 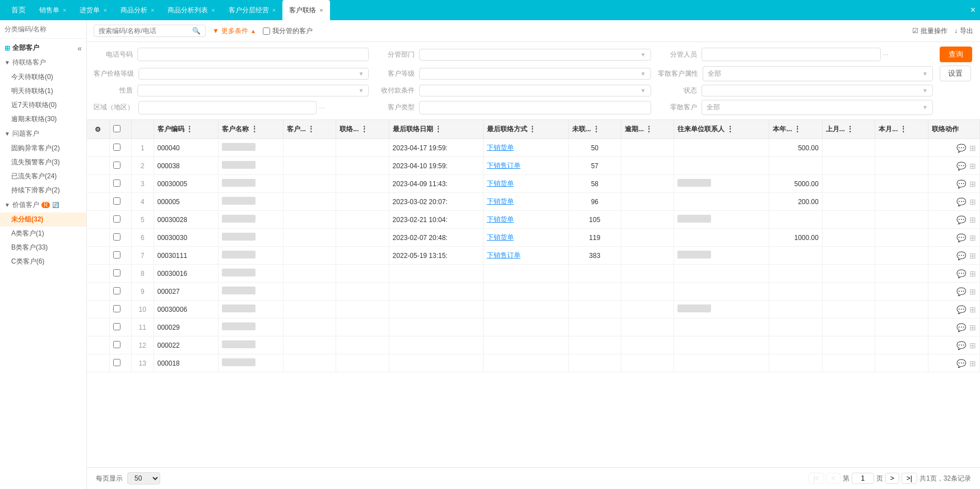 What do you see at coordinates (526, 130) in the screenshot?
I see `th-last-contact-way: 最后联络方式 ⋮` at bounding box center [526, 130].